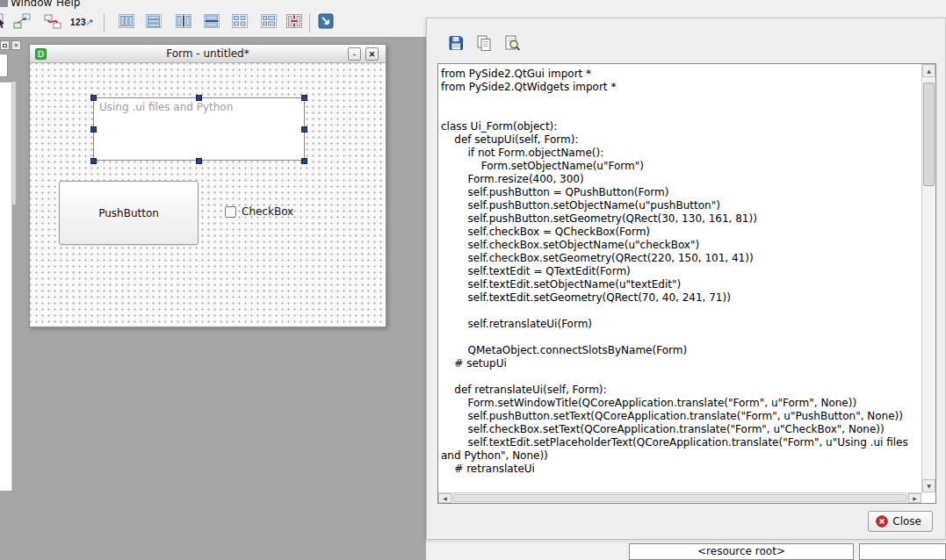 Image resolution: width=946 pixels, height=560 pixels. Describe the element at coordinates (326, 22) in the screenshot. I see `adjust-size-button` at that location.